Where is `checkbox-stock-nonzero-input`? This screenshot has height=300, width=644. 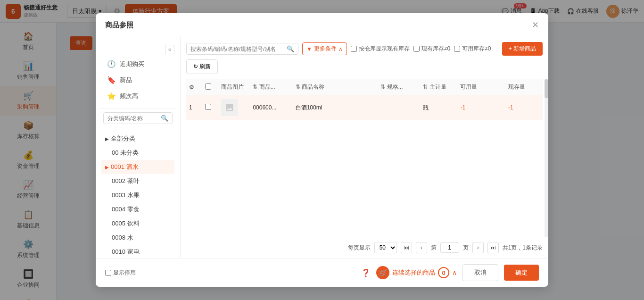
checkbox-stock-nonzero-input is located at coordinates (417, 49).